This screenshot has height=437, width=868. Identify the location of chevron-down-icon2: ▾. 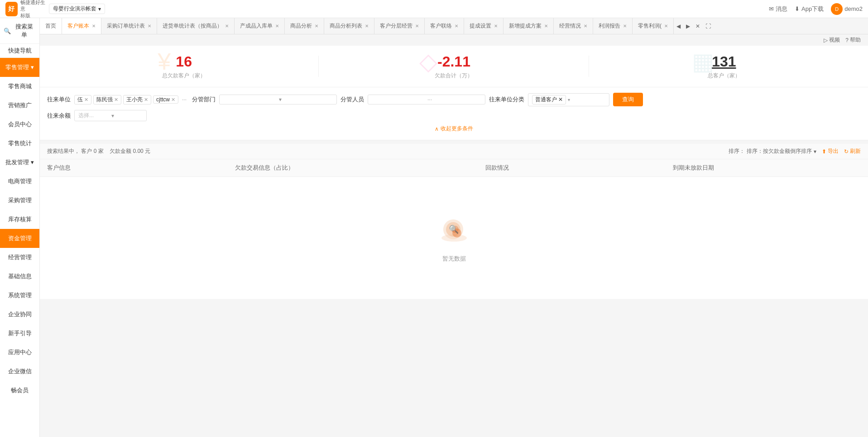
(569, 100).